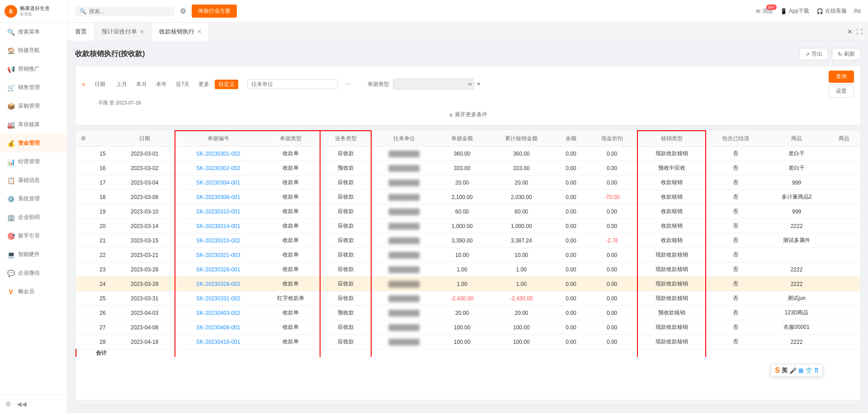 The height and width of the screenshot is (413, 868). Describe the element at coordinates (181, 32) in the screenshot. I see `tab-writeoff: 收款核销执行 ✕` at that location.